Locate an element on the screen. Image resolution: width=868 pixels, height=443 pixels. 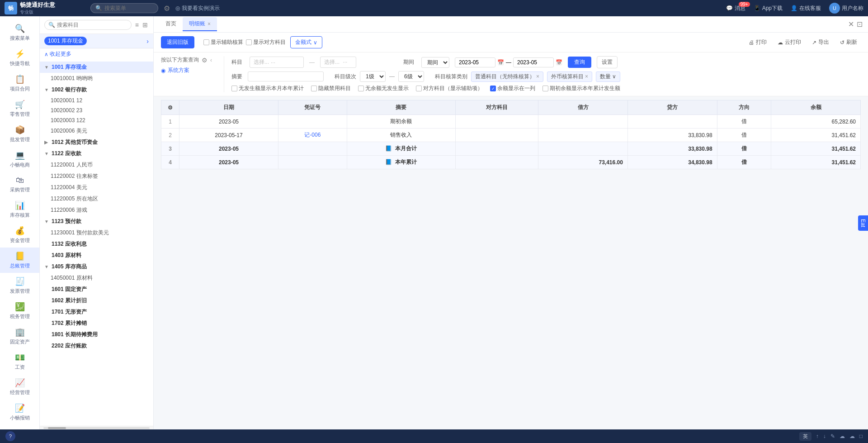
tree-item-10010001: 10010001 哟哟哟 is located at coordinates (97, 79).